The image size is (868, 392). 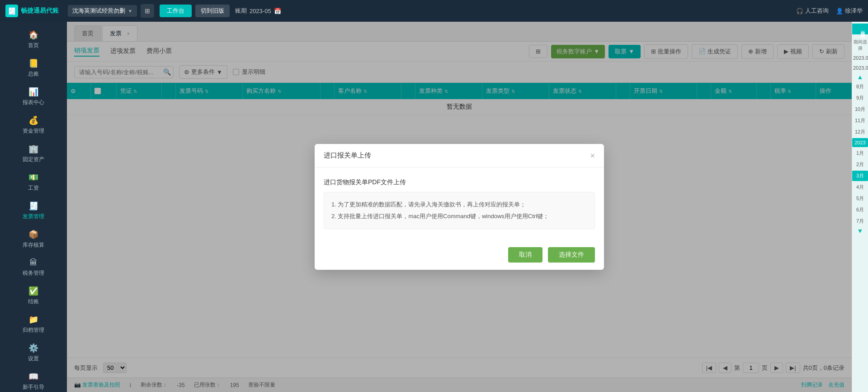 What do you see at coordinates (860, 165) in the screenshot?
I see `period-feb: 2月` at bounding box center [860, 165].